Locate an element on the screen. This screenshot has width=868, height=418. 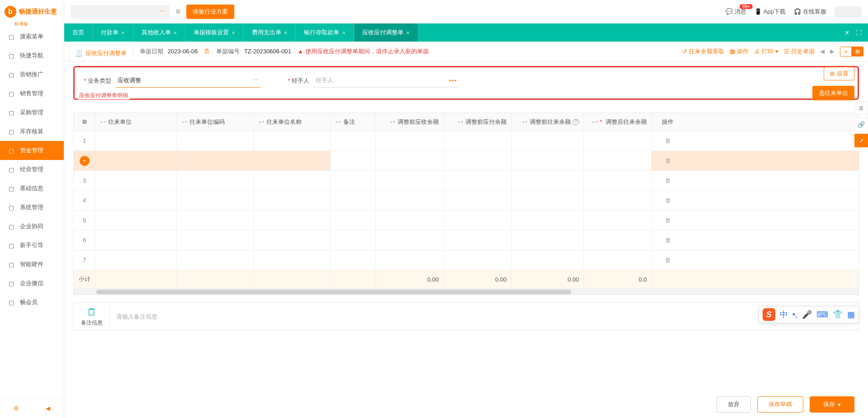
table-row: 6🗑 is located at coordinates (466, 240).